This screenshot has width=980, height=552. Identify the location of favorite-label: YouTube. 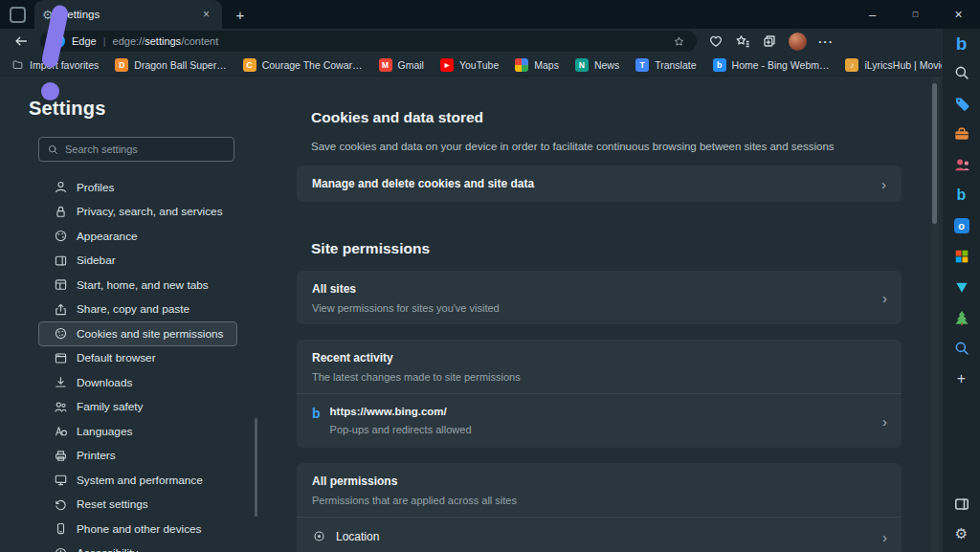
(479, 65).